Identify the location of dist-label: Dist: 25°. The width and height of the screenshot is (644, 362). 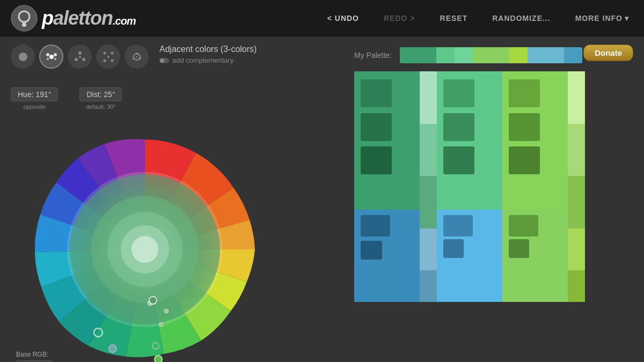
(101, 94).